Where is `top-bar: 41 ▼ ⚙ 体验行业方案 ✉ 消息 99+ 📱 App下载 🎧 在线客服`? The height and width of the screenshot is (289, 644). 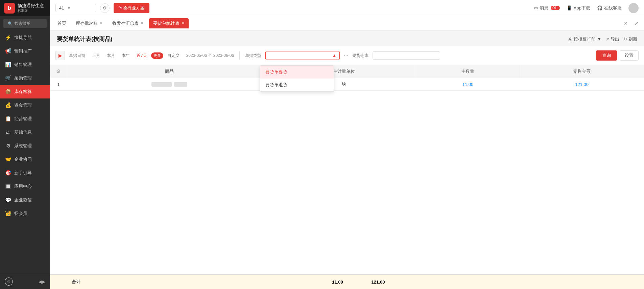
top-bar: 41 ▼ ⚙ 体验行业方案 ✉ 消息 99+ 📱 App下载 🎧 在线客服 is located at coordinates (347, 8).